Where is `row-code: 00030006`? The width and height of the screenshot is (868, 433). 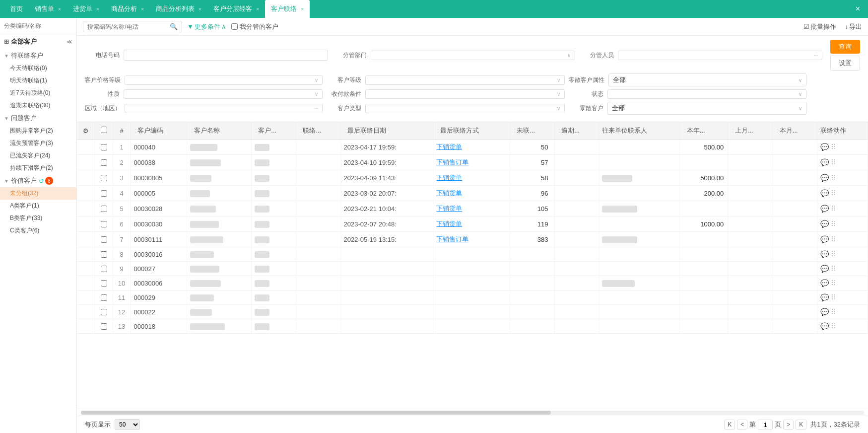
row-code: 00030006 is located at coordinates (159, 283).